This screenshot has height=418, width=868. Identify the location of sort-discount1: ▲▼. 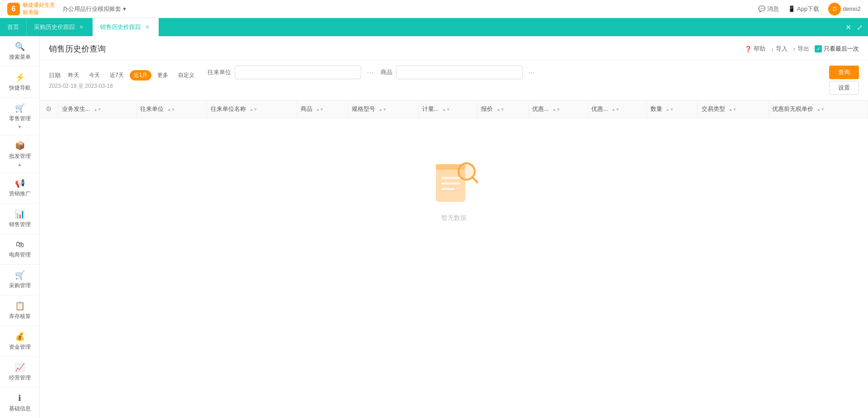
(557, 109).